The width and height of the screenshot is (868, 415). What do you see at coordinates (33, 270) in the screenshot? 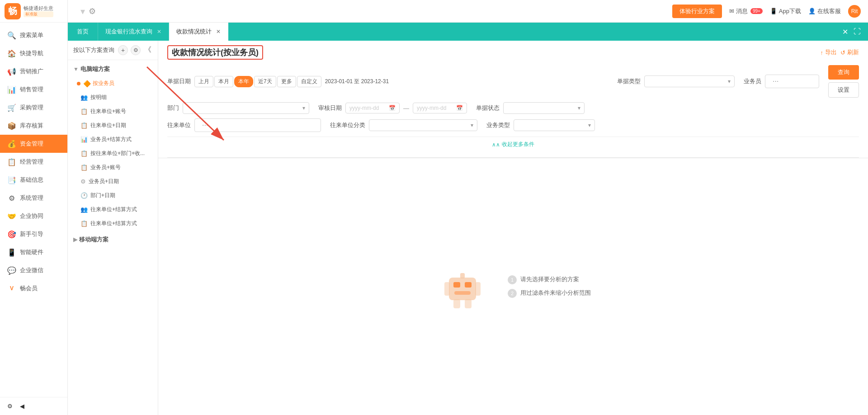
I see `sidebar-item-wechat: 💬 企业微信` at bounding box center [33, 270].